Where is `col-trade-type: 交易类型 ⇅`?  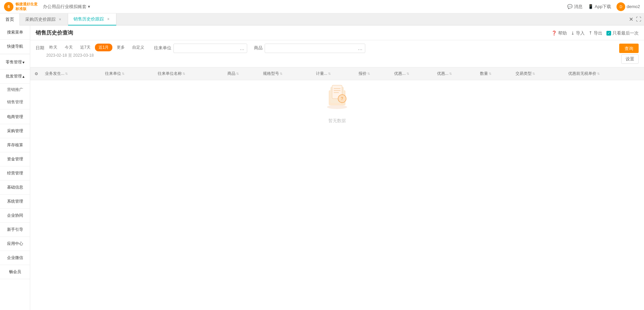
col-trade-type: 交易类型 ⇅ is located at coordinates (539, 74).